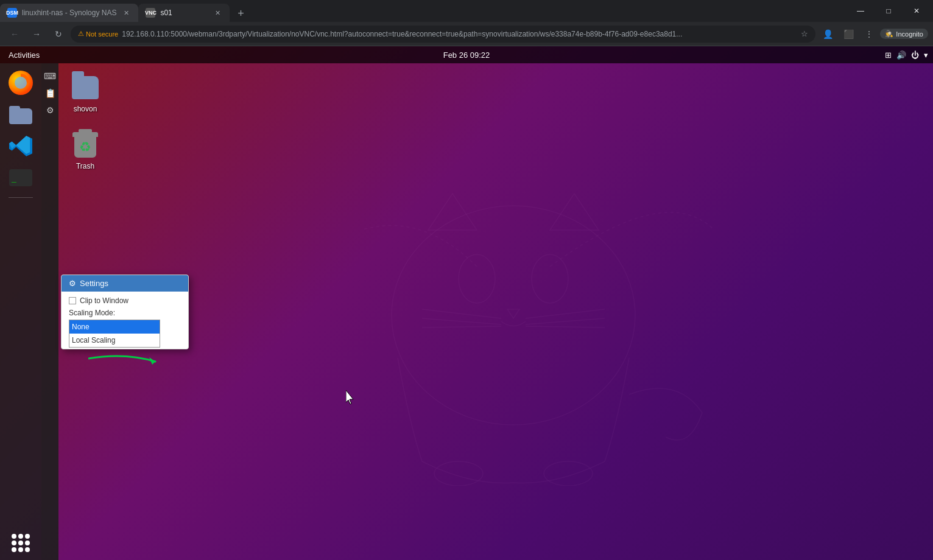 Image resolution: width=933 pixels, height=560 pixels. I want to click on forward-button: →, so click(37, 34).